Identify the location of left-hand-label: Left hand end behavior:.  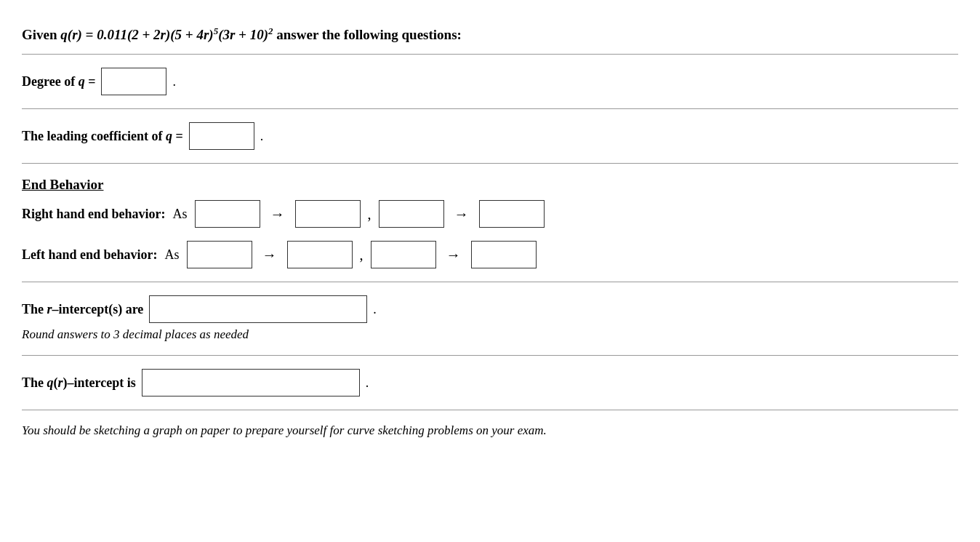
(90, 255).